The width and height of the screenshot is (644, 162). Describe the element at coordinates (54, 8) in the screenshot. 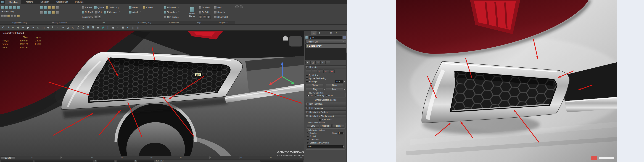

I see `ring-selection-icon` at that location.